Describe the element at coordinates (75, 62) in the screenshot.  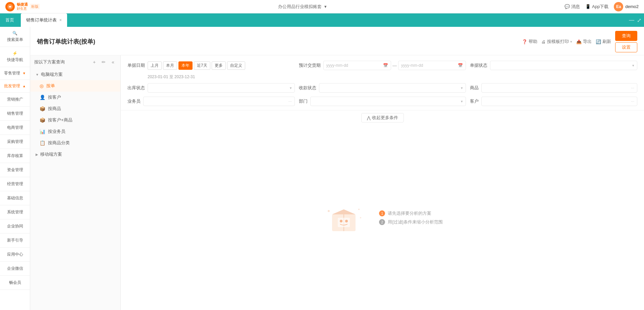
I see `scheme-header: 按以下方案查询 + ✏ «` at that location.